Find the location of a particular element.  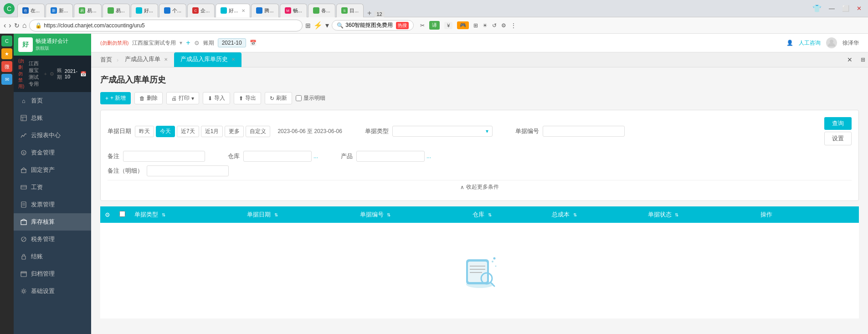

browser-tab-11: 各... is located at coordinates (322, 10).